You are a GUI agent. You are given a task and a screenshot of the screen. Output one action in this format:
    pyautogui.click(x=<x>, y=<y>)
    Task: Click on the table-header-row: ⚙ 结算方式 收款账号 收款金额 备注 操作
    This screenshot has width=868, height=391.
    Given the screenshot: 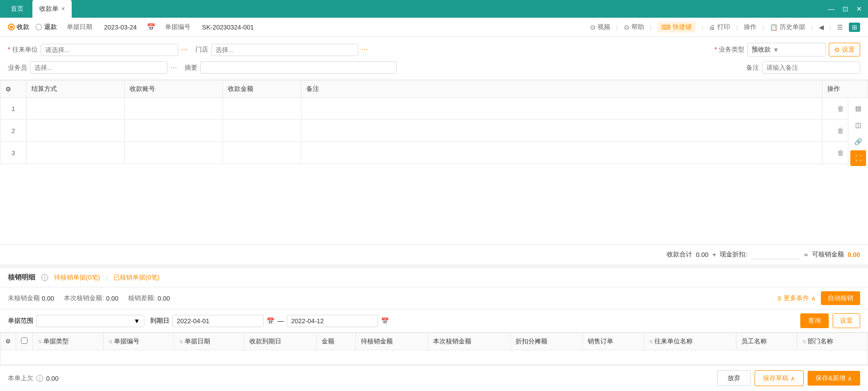 What is the action you would take?
    pyautogui.click(x=434, y=89)
    